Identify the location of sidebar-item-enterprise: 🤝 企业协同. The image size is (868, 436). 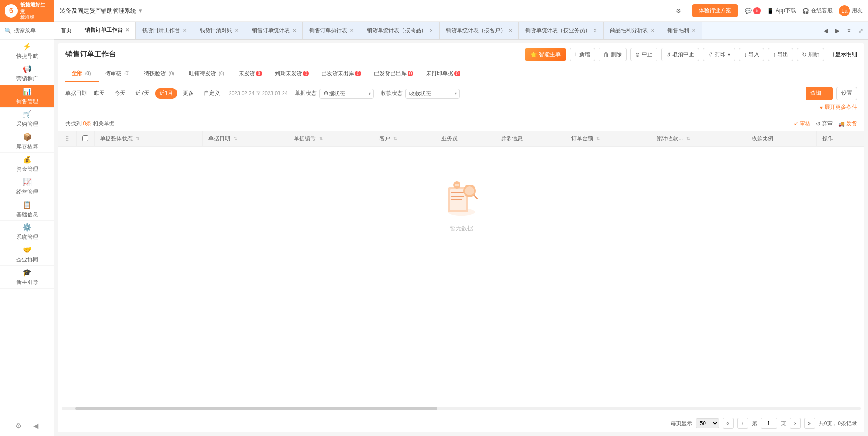
(27, 255).